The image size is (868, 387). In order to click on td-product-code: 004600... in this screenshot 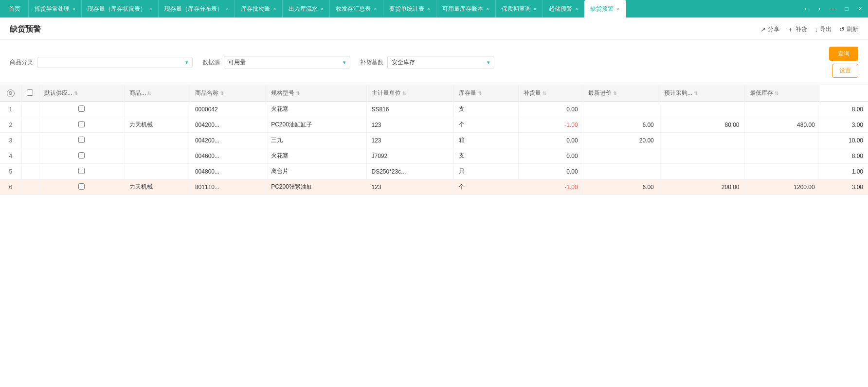, I will do `click(228, 156)`.